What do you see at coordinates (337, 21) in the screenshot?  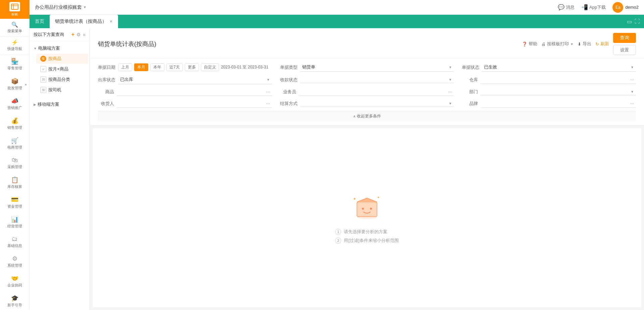 I see `tab-bar: 首页 销货单统计表（按商品） ✕ ▭ ⛶` at bounding box center [337, 21].